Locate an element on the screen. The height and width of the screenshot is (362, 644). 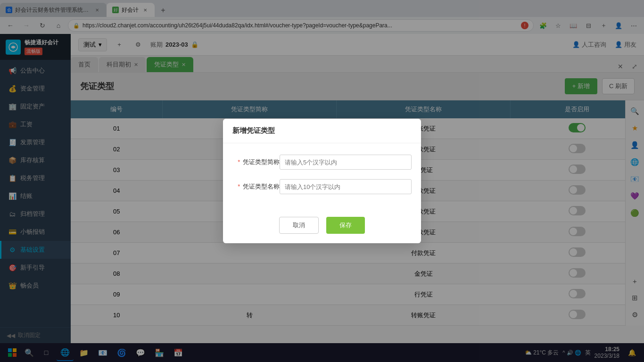
modal-title: 新增凭证类型 is located at coordinates (254, 130).